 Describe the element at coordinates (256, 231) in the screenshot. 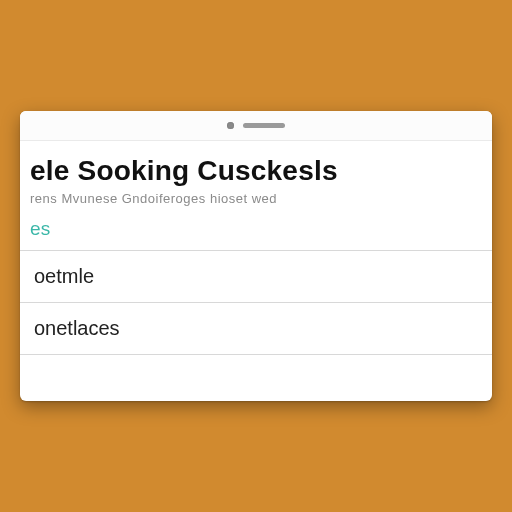

I see `filter-link-row: es` at that location.